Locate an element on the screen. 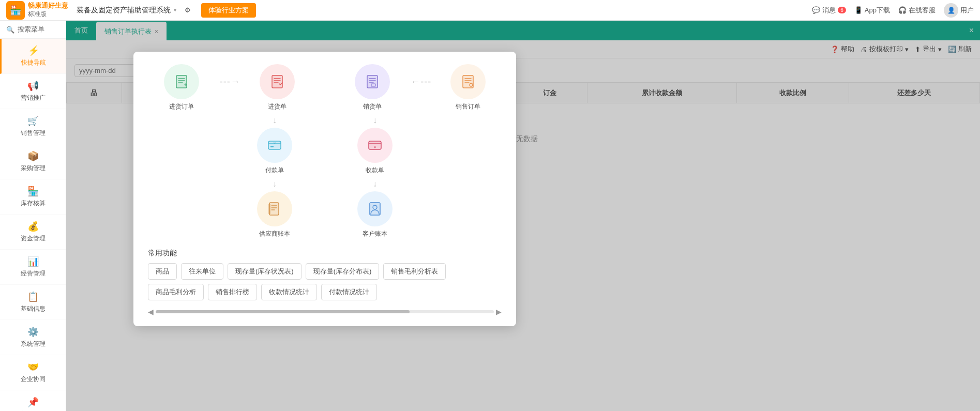  spacer-r3-col0 is located at coordinates (182, 184).